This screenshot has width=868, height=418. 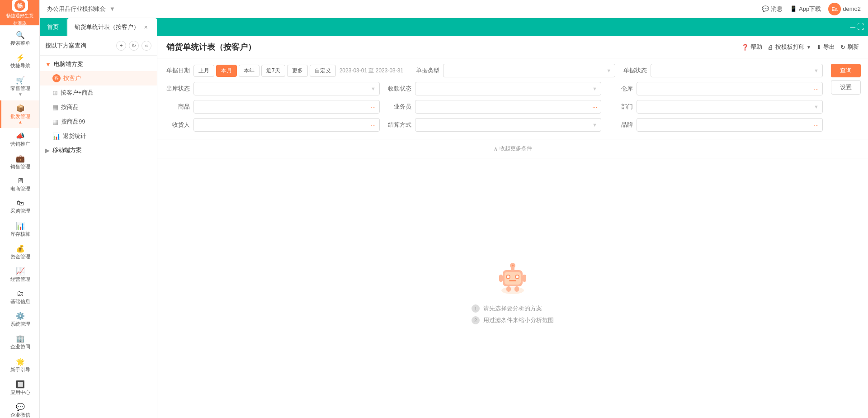 I want to click on scheme-collapse-btn: «, so click(x=146, y=46).